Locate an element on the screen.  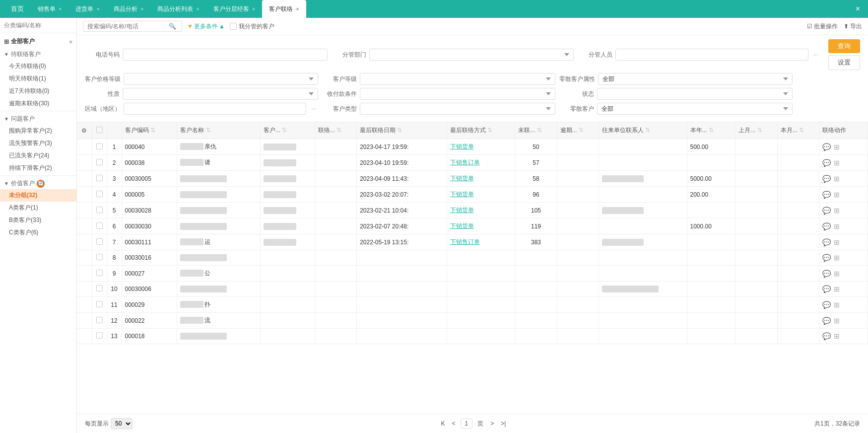
close-purchase-tab-icon: × is located at coordinates (98, 9).